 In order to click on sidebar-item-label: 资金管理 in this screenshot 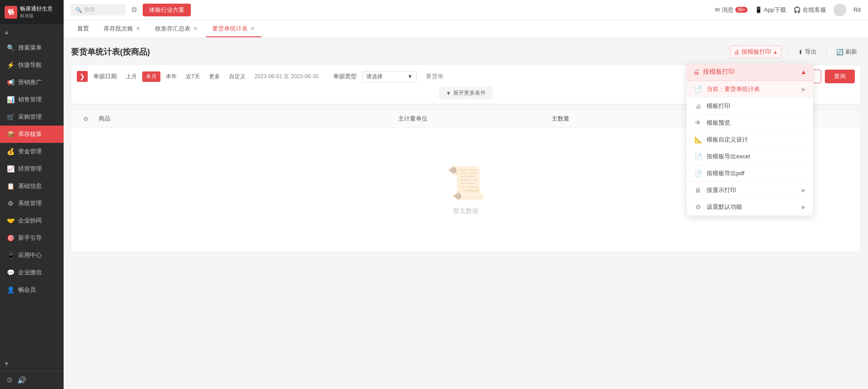, I will do `click(30, 152)`.